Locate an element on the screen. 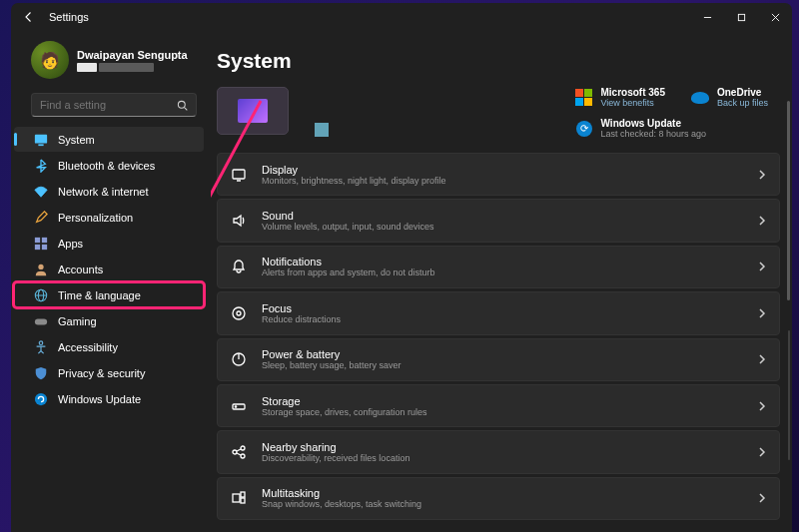 The image size is (799, 532). maximize-button is located at coordinates (741, 17).